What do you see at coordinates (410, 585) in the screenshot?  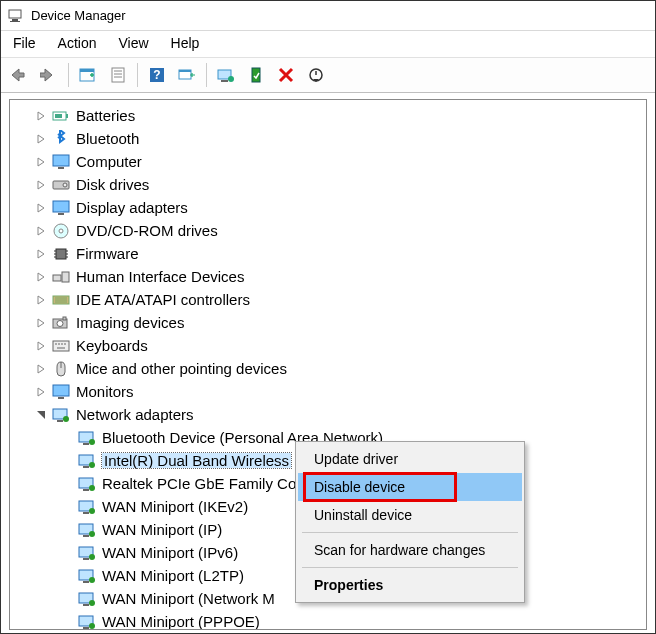 I see `ctx-properties: Properties` at bounding box center [410, 585].